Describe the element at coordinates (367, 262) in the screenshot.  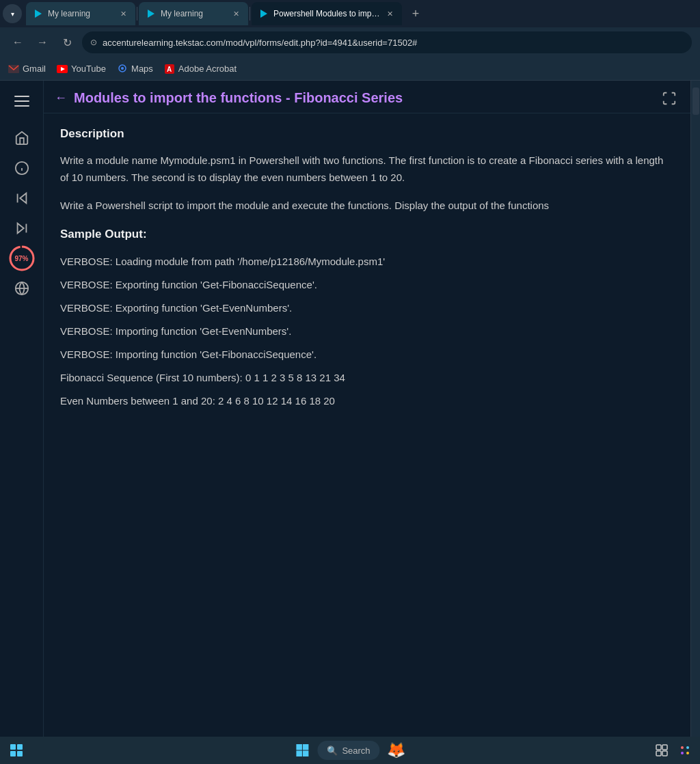
I see `output-line-1: VERBOSE: Loading module from path '/home…` at that location.